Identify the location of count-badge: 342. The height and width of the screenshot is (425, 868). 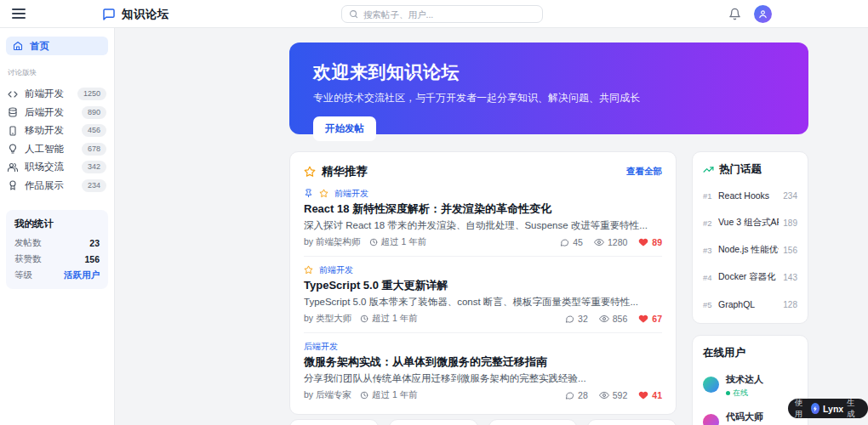
(94, 167).